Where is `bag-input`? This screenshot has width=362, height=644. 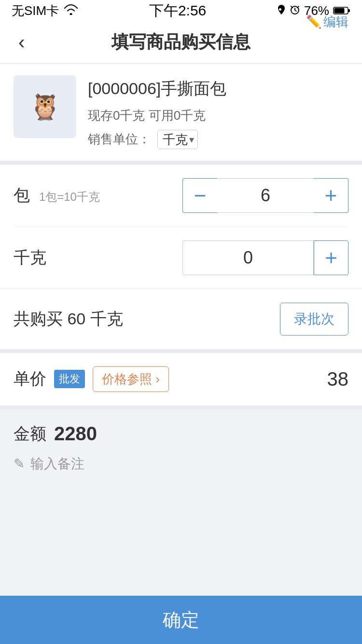
bag-input is located at coordinates (265, 196).